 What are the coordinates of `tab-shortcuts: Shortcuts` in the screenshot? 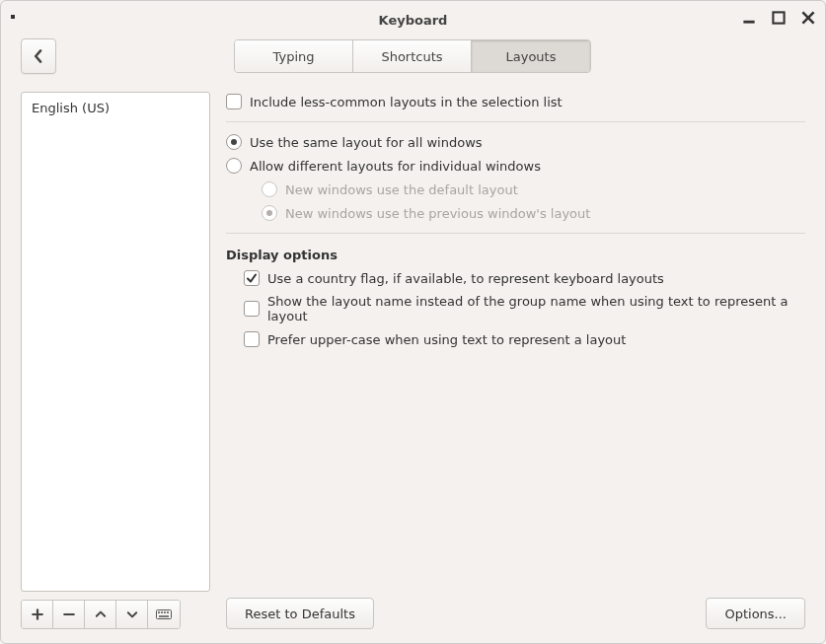 It's located at (413, 56).